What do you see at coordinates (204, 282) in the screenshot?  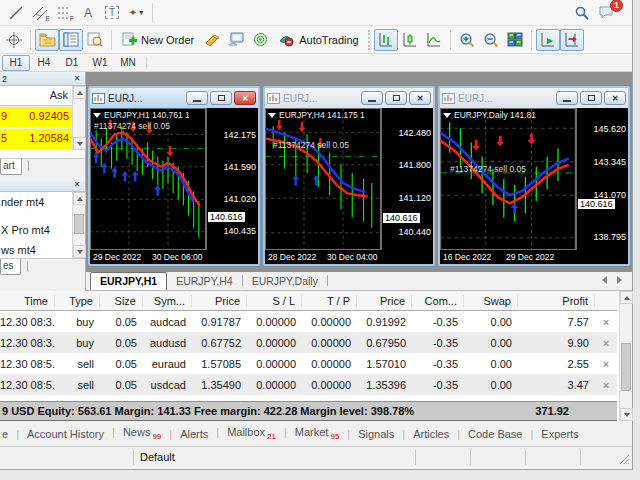 I see `chart-tab-eurjpy-h4: EURJPY,H4` at bounding box center [204, 282].